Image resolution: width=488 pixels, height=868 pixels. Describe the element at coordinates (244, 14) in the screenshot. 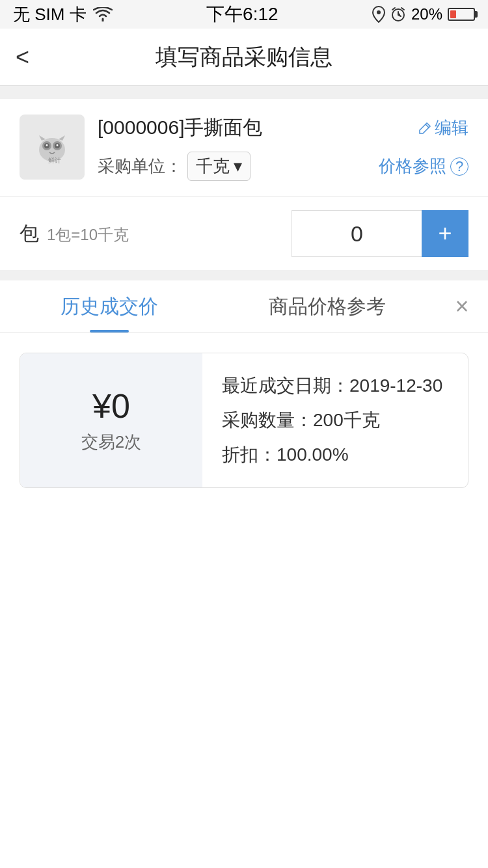

I see `status-bar: 无 SIM 卡 下午6:12 20%` at that location.